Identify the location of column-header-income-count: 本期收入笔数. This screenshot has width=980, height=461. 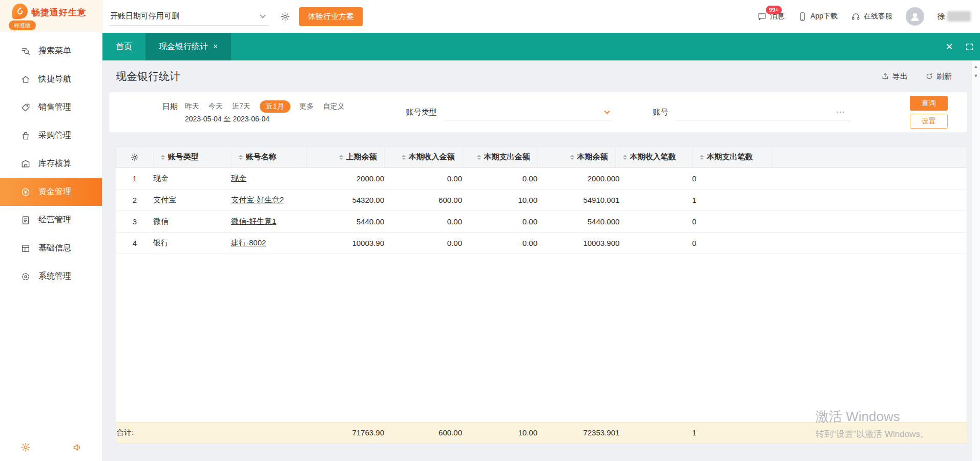
(654, 157).